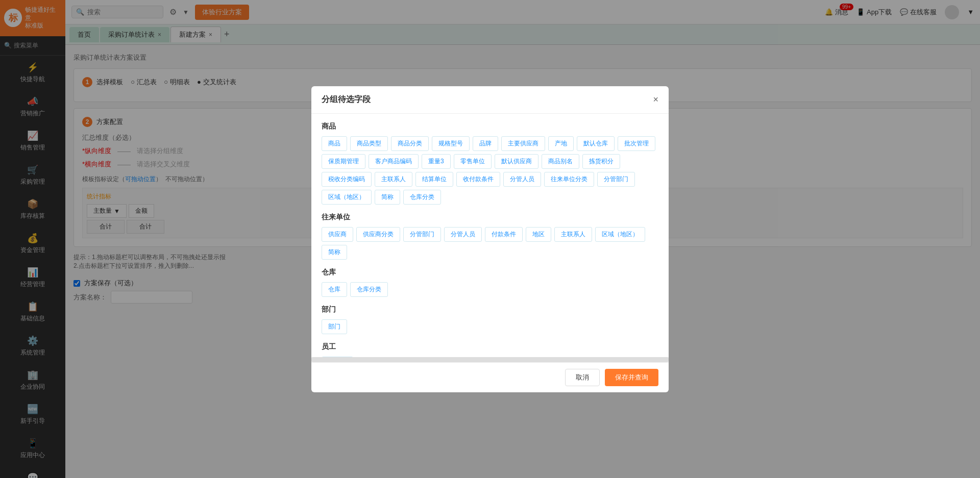 The height and width of the screenshot is (478, 980). Describe the element at coordinates (517, 161) in the screenshot. I see `field-tag-默认供应商: 默认供应商` at that location.